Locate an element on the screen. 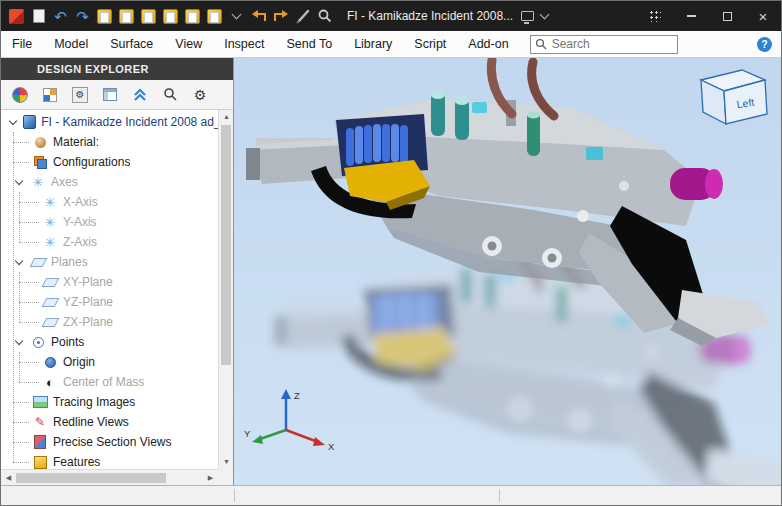 This screenshot has height=506, width=782. tree-item-axes: ✳ Axes is located at coordinates (110, 182).